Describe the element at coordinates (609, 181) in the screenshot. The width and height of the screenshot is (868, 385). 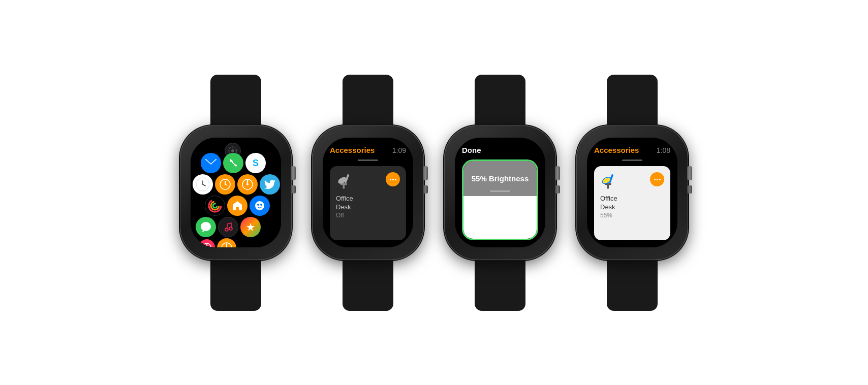
I see `lamp-icon-on` at that location.